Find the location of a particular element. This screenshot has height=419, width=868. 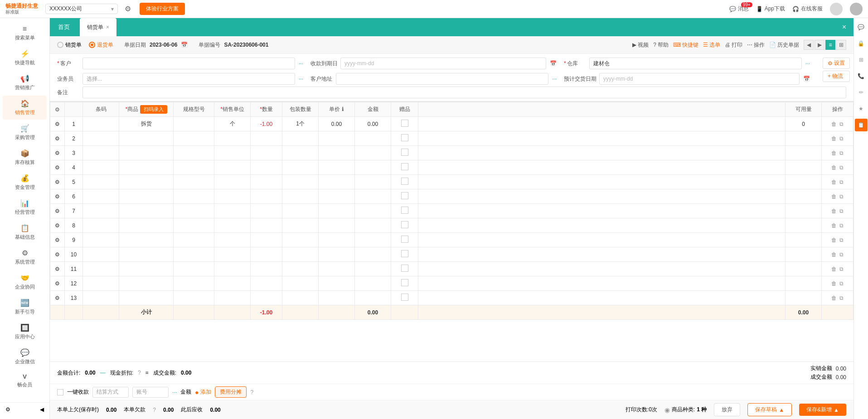

sidebar-item-collab: 🤝 企业协同 is located at coordinates (24, 282).